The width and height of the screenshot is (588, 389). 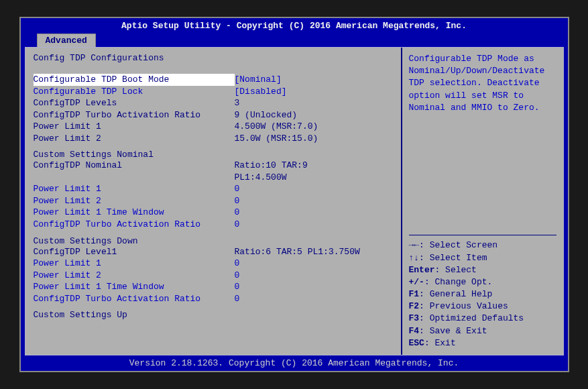 I want to click on config-value: [Disabled], so click(x=314, y=92).